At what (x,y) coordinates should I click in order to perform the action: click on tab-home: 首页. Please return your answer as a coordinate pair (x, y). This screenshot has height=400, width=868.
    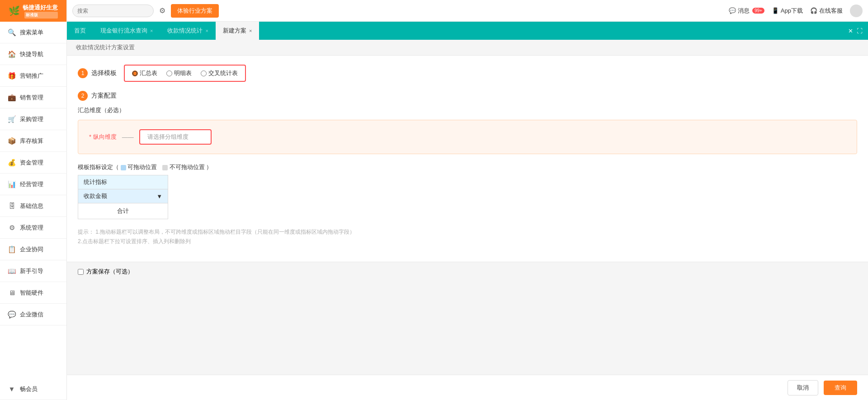
    Looking at the image, I should click on (80, 31).